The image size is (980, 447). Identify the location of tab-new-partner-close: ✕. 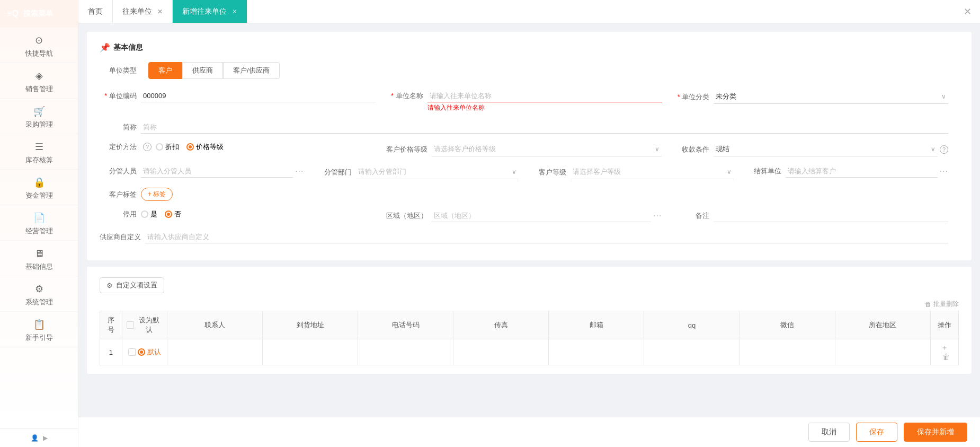
(235, 12).